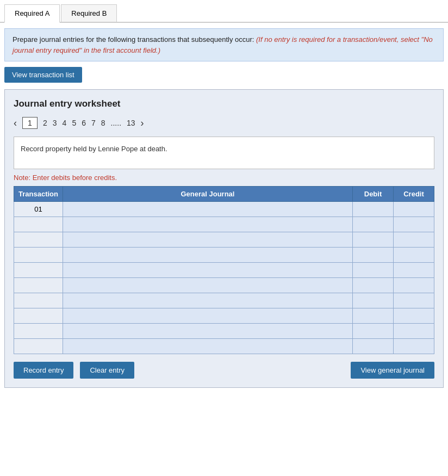 The height and width of the screenshot is (476, 448). I want to click on record-entry-button: Record entry, so click(43, 370).